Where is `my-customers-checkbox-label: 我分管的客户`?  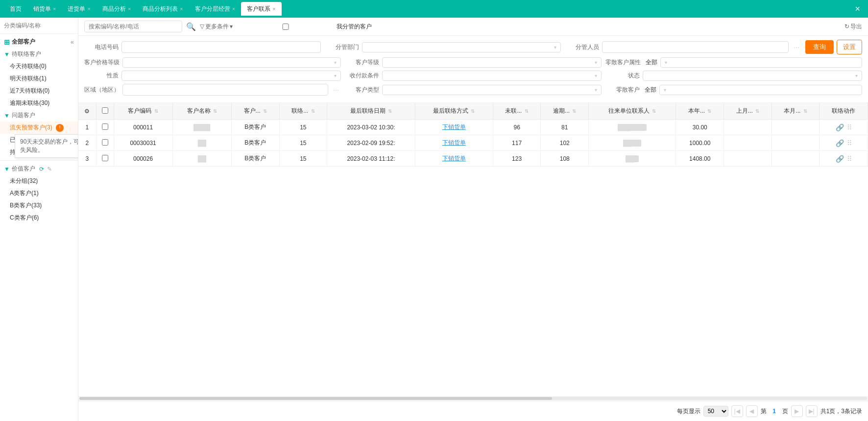
my-customers-checkbox-label: 我分管的客户 is located at coordinates (304, 26).